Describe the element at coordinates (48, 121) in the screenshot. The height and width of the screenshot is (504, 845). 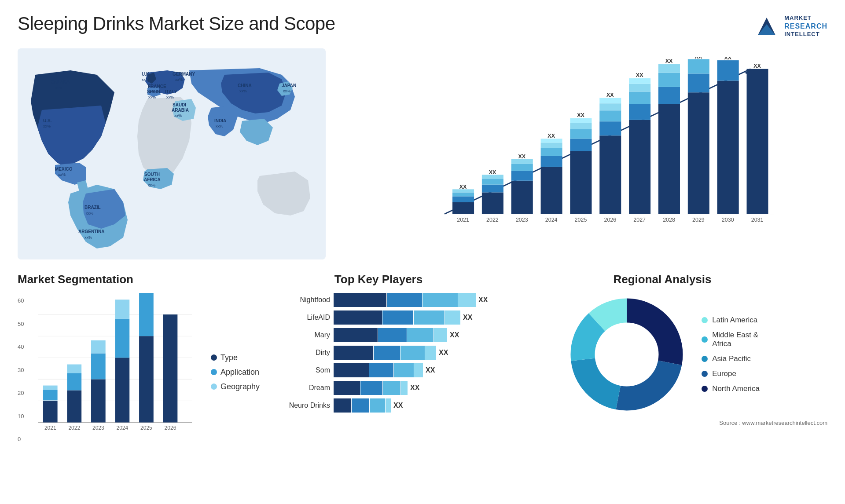
I see `us-label: U.S.` at that location.